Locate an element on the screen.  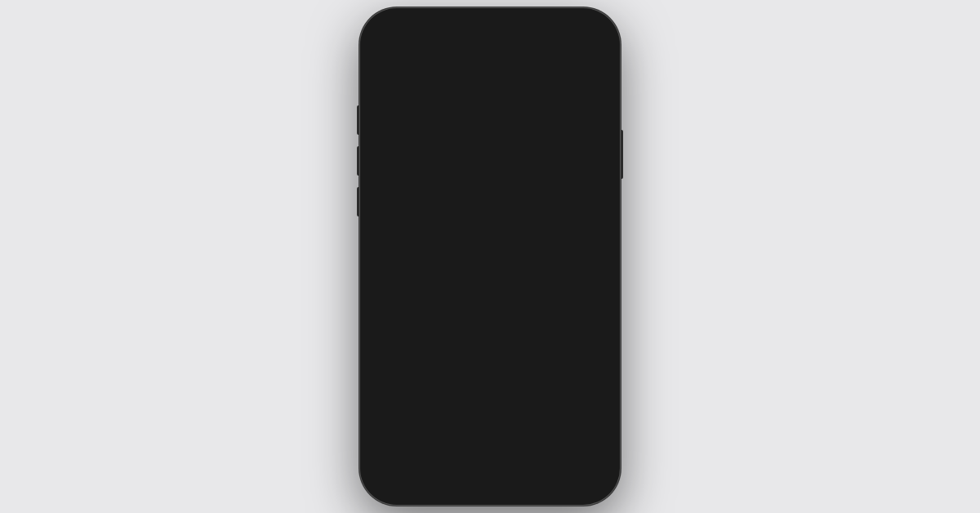
reaction-heart: ♥ is located at coordinates (407, 151).